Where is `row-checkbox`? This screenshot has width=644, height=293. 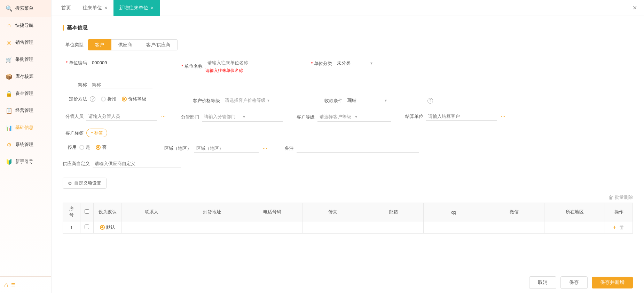
row-checkbox is located at coordinates (87, 227).